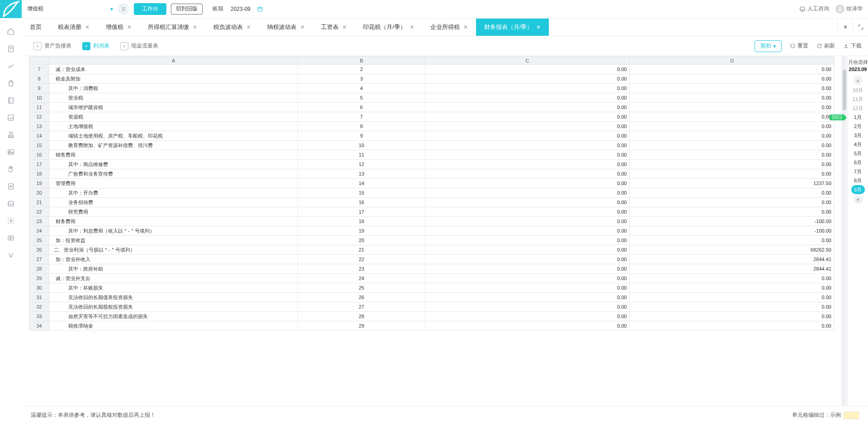 The height and width of the screenshot is (424, 868). Describe the element at coordinates (39, 61) in the screenshot. I see `corner-cell` at that location.